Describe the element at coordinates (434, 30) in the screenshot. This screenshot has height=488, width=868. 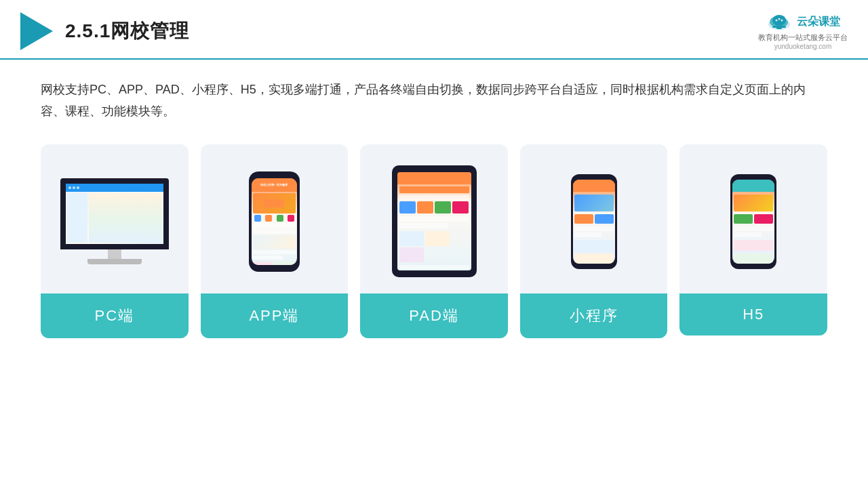
I see `header: 2.5.1网校管理 云朵课堂 教育机构一站式服务云平台 yunduoketang…` at that location.